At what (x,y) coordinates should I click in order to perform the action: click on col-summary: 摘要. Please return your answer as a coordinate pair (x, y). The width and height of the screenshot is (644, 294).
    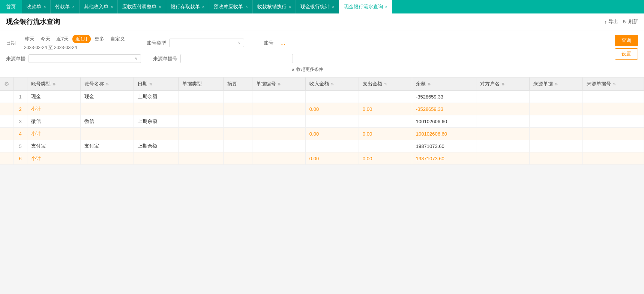
    Looking at the image, I should click on (238, 84).